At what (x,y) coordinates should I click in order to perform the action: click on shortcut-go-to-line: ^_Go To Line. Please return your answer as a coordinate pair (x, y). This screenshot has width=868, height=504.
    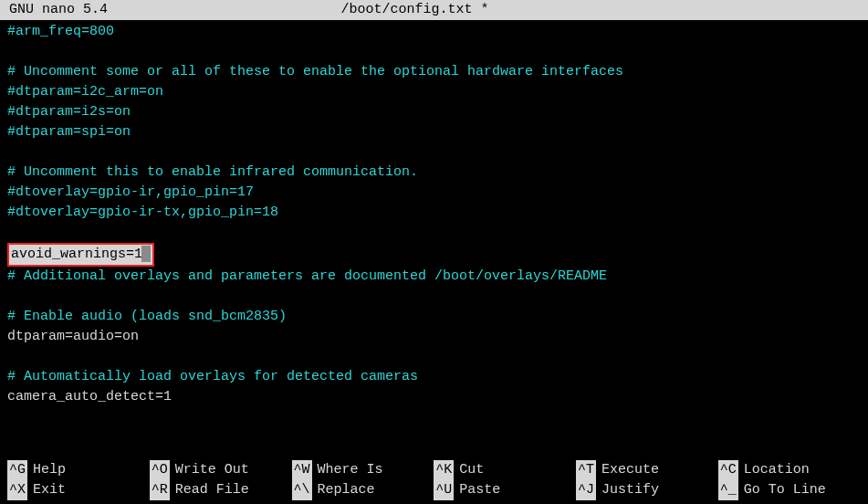
    Looking at the image, I should click on (790, 490).